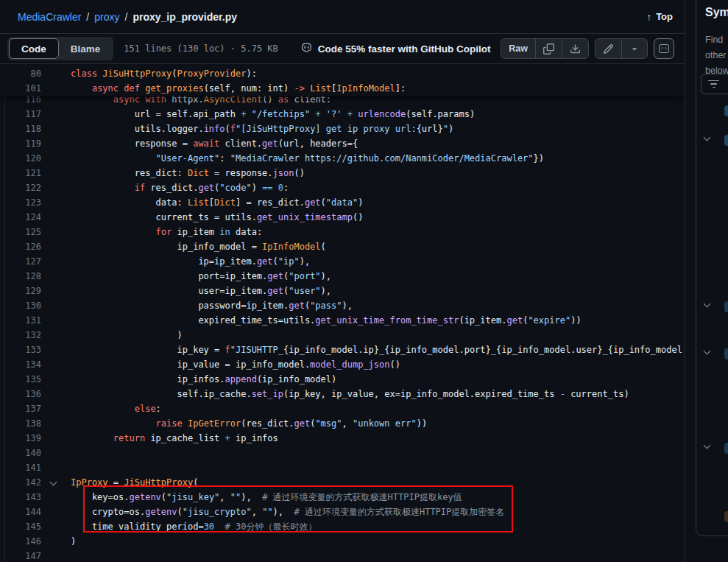 The height and width of the screenshot is (562, 728). What do you see at coordinates (49, 17) in the screenshot?
I see `breadcrumb-repo-link: MediaCrawler` at bounding box center [49, 17].